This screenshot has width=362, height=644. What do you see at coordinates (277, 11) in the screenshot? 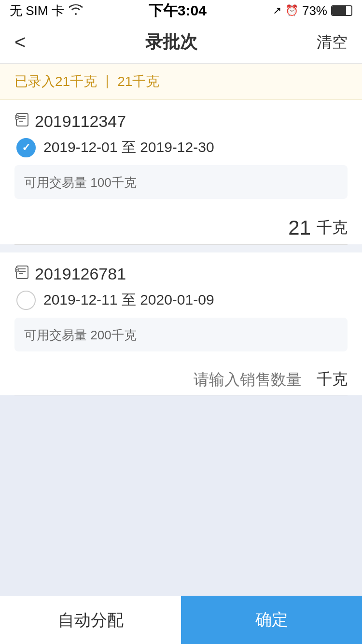
I see `location-icon: ↗` at bounding box center [277, 11].